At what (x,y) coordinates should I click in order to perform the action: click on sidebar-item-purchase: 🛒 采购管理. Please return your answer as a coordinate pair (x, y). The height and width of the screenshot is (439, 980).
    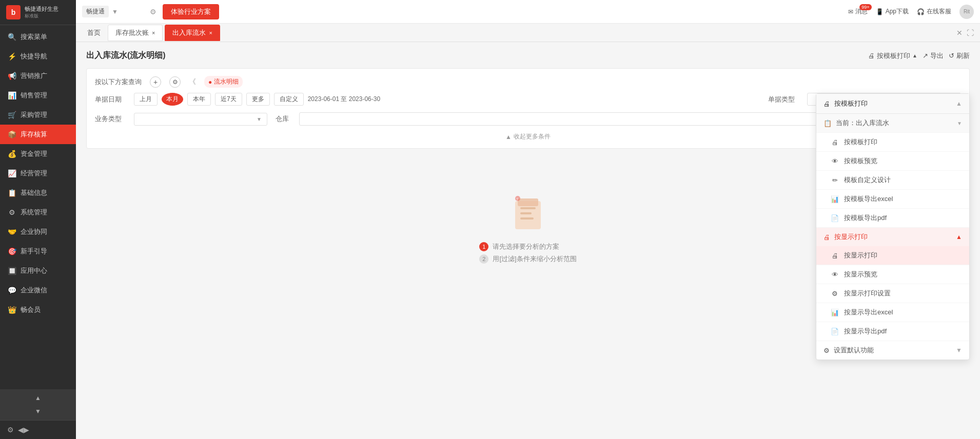
    Looking at the image, I should click on (38, 115).